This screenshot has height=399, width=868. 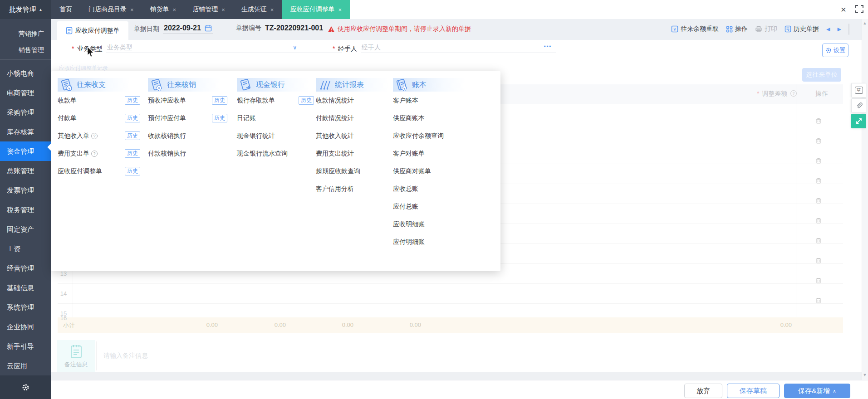 I want to click on menu-item-receipt-writeoff: 收款核销执行, so click(x=188, y=136).